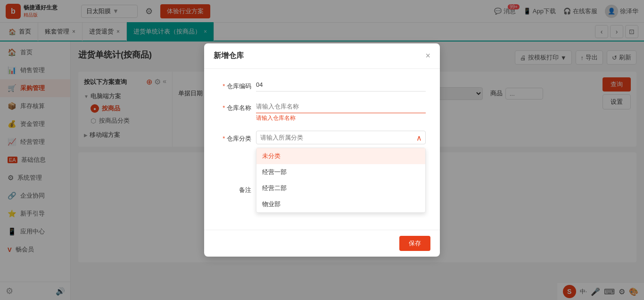 The image size is (644, 300). Describe the element at coordinates (341, 138) in the screenshot. I see `category-select-input` at that location.